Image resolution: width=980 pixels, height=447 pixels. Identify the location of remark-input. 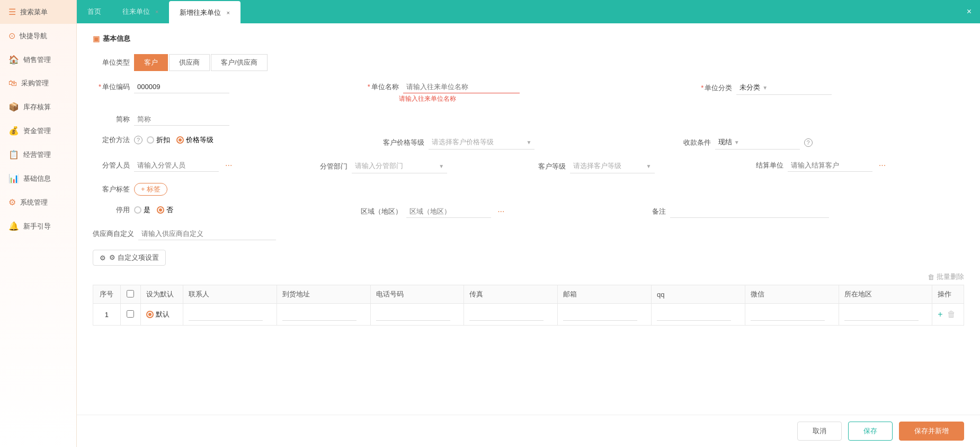
(750, 212).